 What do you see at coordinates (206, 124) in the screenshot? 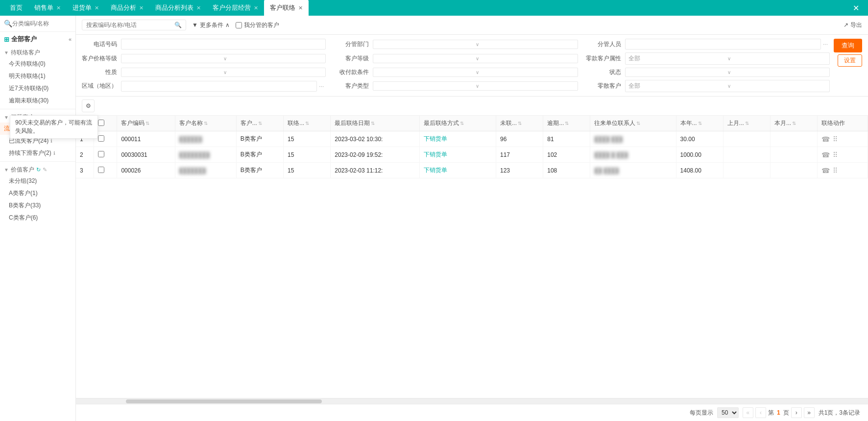
I see `col-name: 客户名称⇅` at bounding box center [206, 124].